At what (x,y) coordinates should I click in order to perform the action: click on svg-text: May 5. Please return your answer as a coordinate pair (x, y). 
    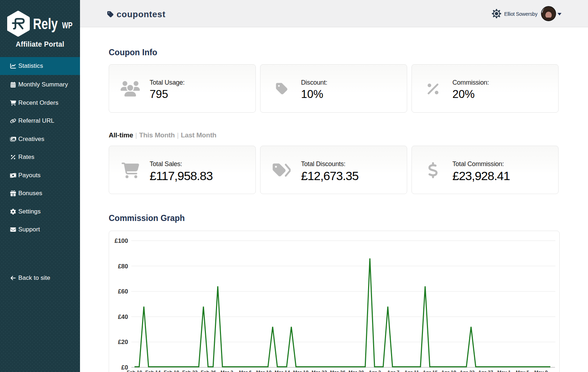
    Looking at the image, I should click on (523, 371).